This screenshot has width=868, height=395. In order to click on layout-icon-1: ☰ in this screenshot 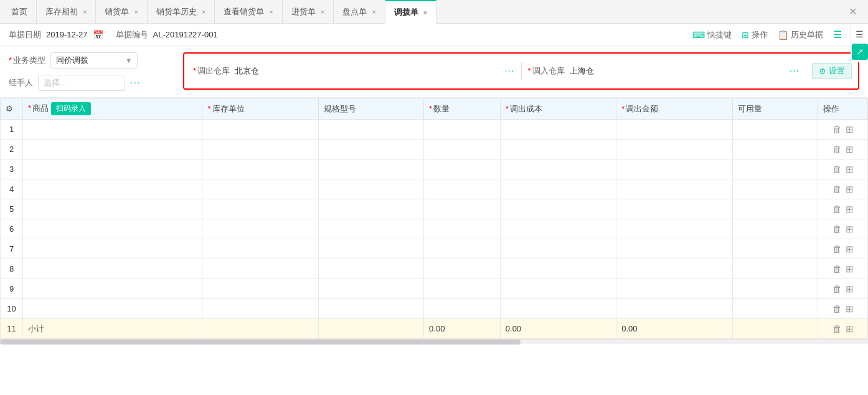, I will do `click(837, 35)`.